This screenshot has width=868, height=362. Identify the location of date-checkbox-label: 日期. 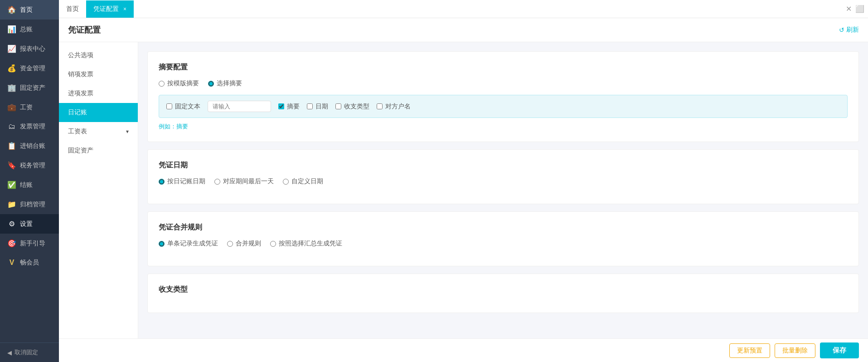
(317, 107).